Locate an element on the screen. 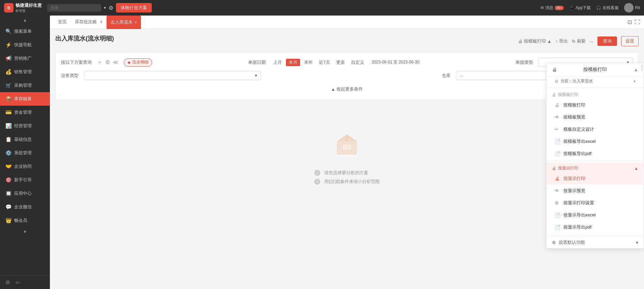 The image size is (644, 289). purchase-icon: 🛒 is located at coordinates (8, 85).